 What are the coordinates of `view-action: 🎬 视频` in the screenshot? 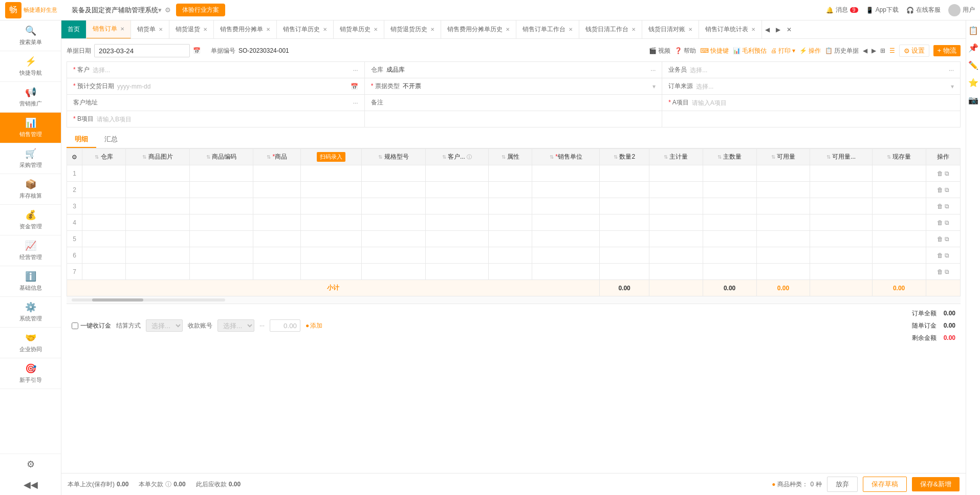 It's located at (660, 51).